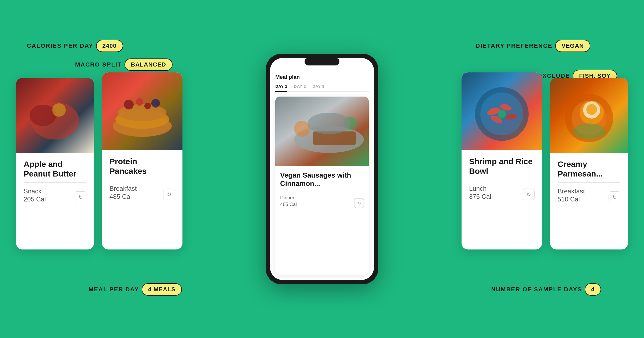  What do you see at coordinates (322, 186) in the screenshot?
I see `phone-meal-card: Vegan Sausages with Cinnamon... Dinner 4…` at bounding box center [322, 186].